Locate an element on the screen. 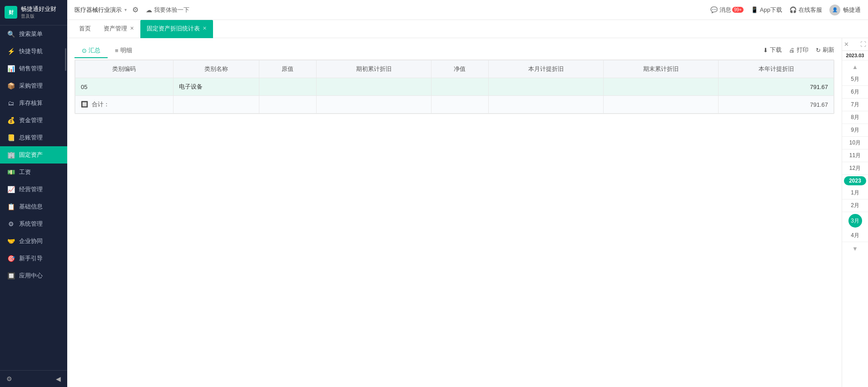 The image size is (868, 387). date-current-month-wrapper: 3月 is located at coordinates (855, 221).